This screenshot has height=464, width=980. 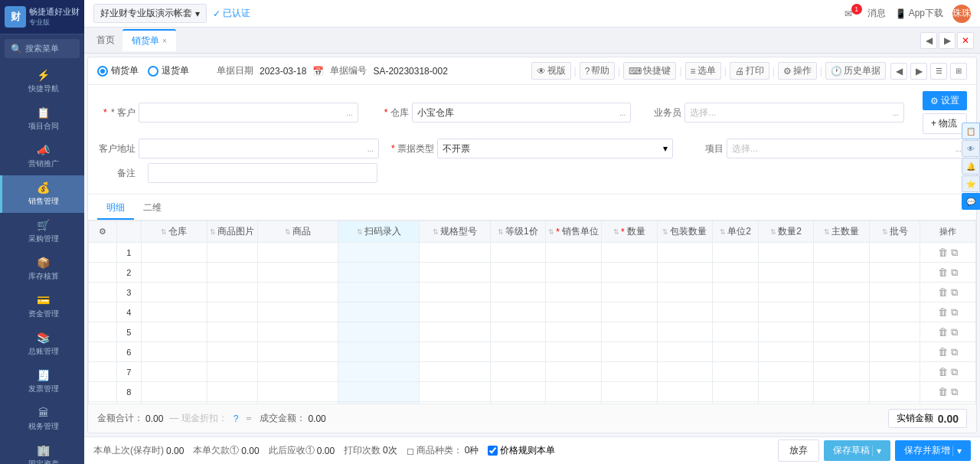 What do you see at coordinates (799, 450) in the screenshot?
I see `abandon-btn: 放弃` at bounding box center [799, 450].